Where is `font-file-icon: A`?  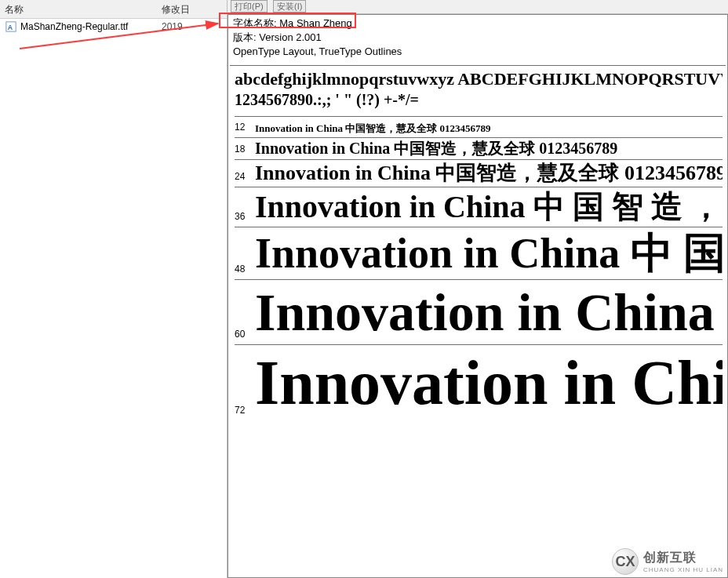 font-file-icon: A is located at coordinates (11, 27).